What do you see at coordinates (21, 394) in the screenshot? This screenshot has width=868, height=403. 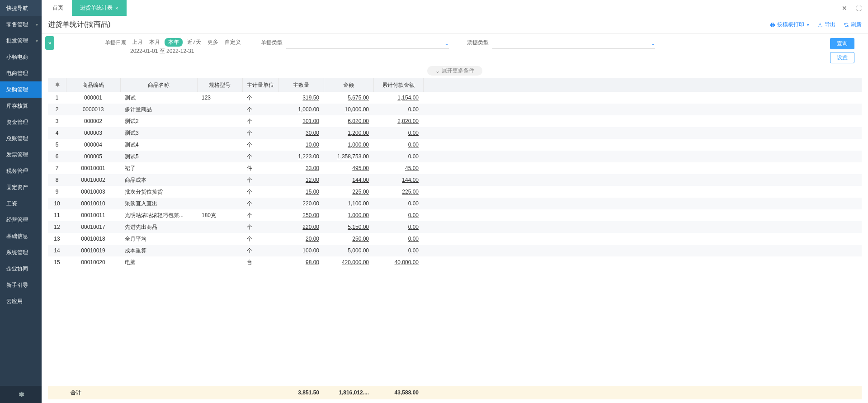 I see `sidebar-settings-button` at bounding box center [21, 394].